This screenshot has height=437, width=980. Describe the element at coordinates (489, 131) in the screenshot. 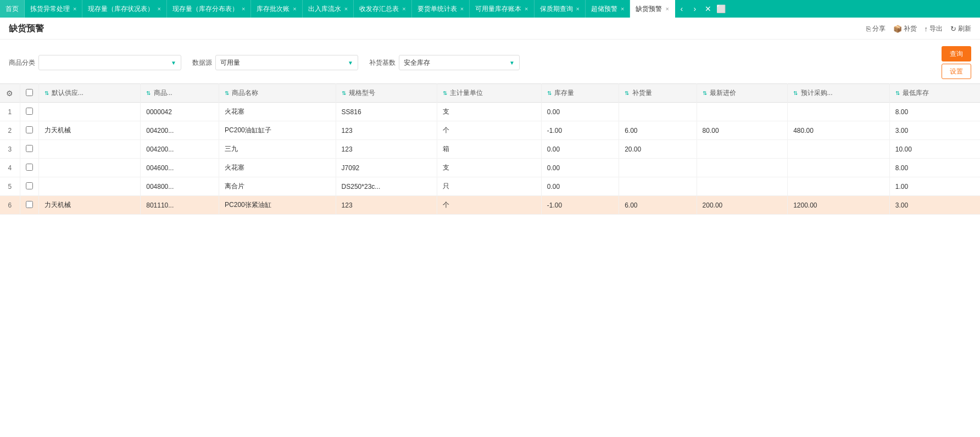

I see `row-unit-2: 个` at that location.